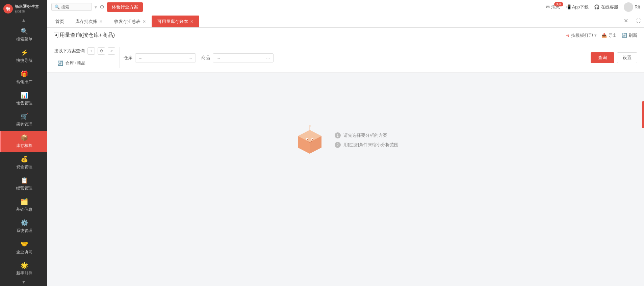  Describe the element at coordinates (72, 7) in the screenshot. I see `top-search-box: 🔍` at that location.